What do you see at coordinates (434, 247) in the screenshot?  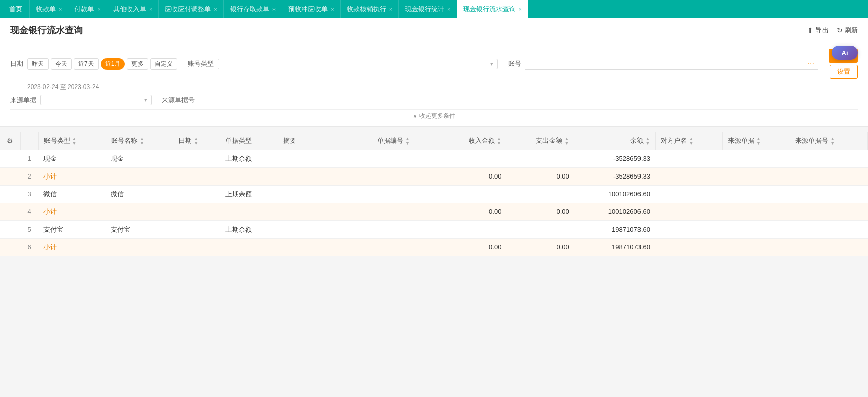 I see `table-row: 6小计0.000.0019871073.60` at bounding box center [434, 247].